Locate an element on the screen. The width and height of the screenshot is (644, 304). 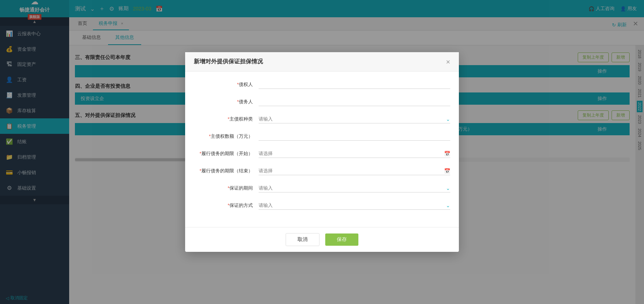
input-zhaiwuren is located at coordinates (354, 102).